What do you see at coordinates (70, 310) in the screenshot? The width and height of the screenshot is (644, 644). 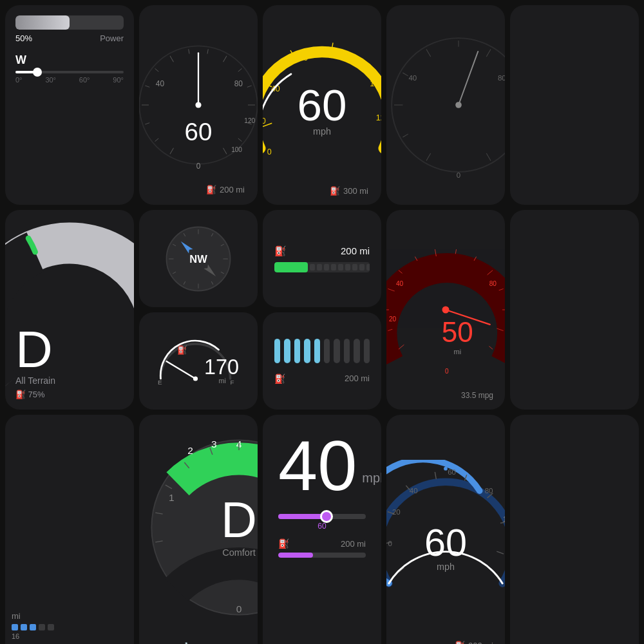 I see `terrain-widget: D All Terrain ⛽ 75%` at bounding box center [70, 310].